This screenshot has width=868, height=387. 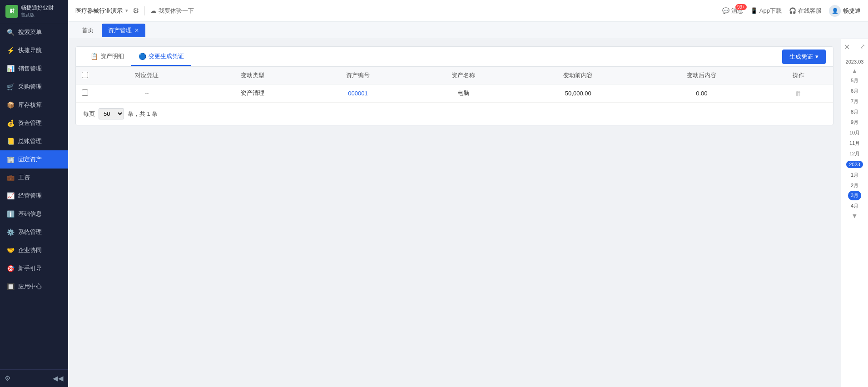 What do you see at coordinates (855, 71) in the screenshot?
I see `scroll-up-btn: ▲` at bounding box center [855, 71].